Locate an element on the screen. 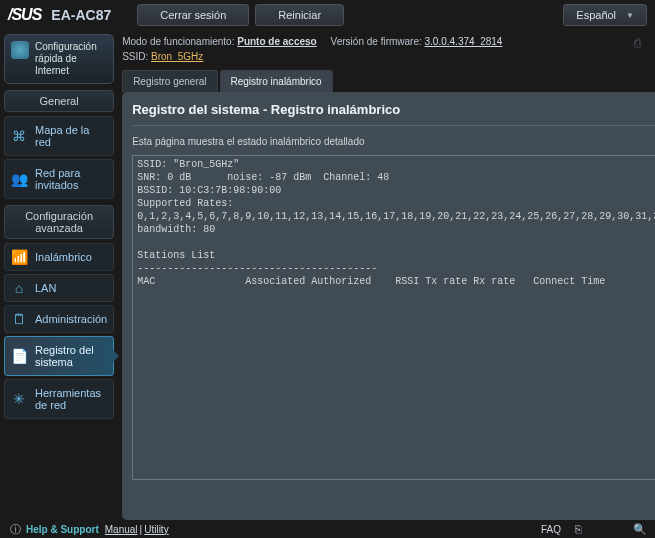  nav-label: Red para invitados is located at coordinates (58, 179).